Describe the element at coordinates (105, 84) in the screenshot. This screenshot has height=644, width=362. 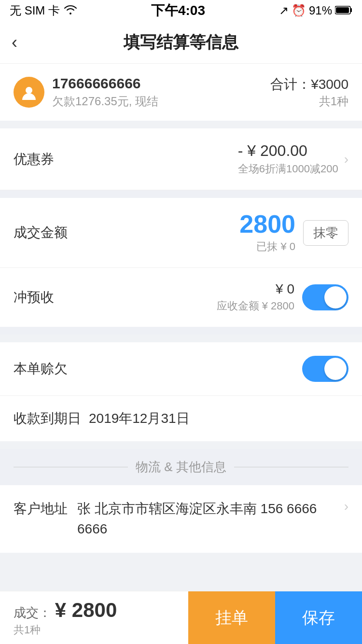
I see `customer-phone: 17666666666` at that location.